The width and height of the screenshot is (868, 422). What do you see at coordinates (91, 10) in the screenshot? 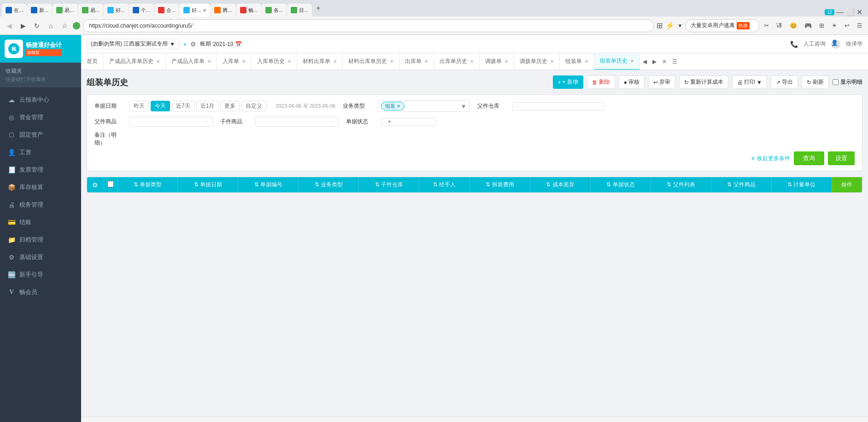
I see `browser-tab-4: 易...` at bounding box center [91, 10].